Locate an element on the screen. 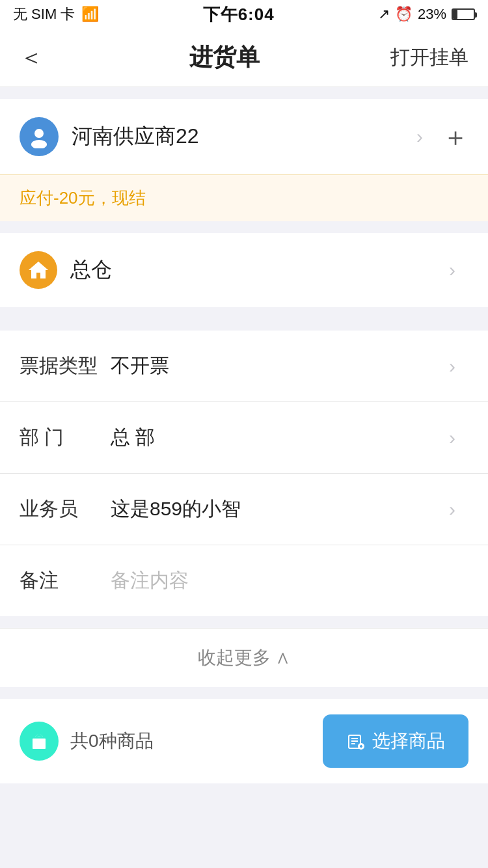  department-row: 部 门 总 部 › is located at coordinates (244, 438).